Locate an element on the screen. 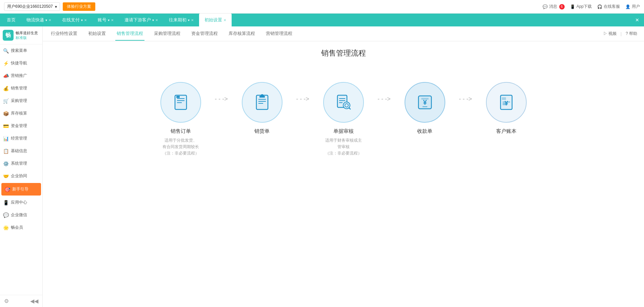  sidebar-item-search: 🔍 搜索菜单 is located at coordinates (21, 51).